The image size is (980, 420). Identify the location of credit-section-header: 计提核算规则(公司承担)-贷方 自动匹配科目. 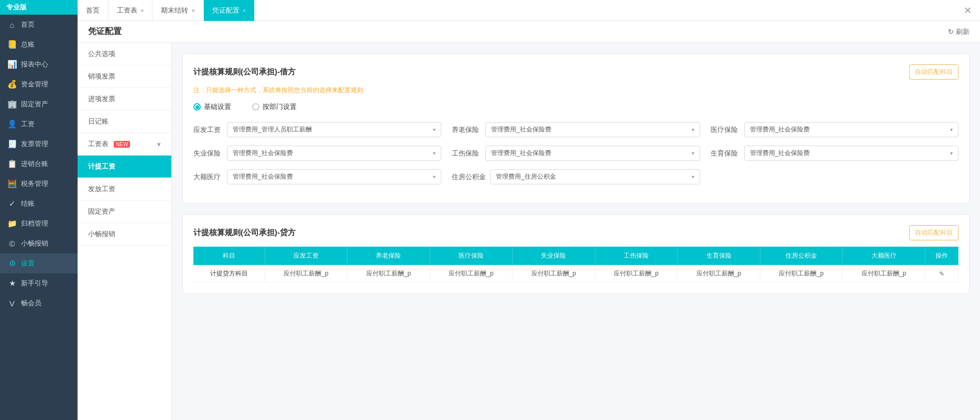
(576, 233).